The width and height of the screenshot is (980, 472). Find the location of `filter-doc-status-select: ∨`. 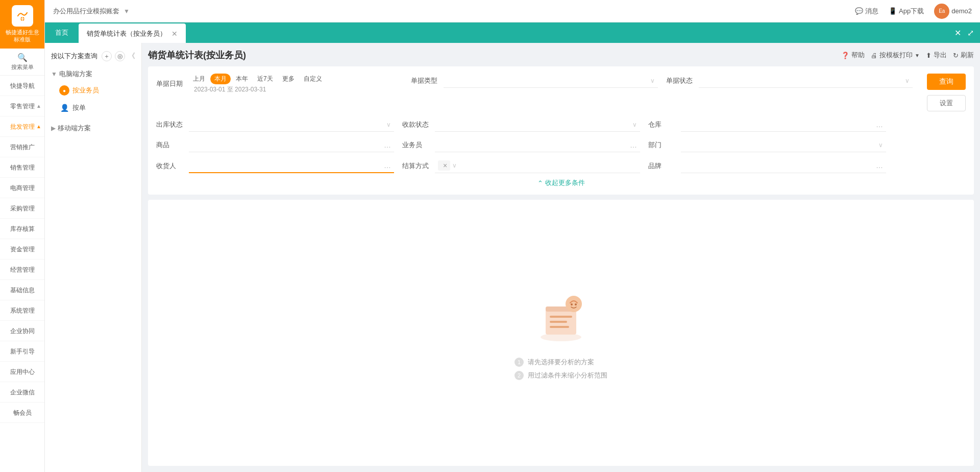

filter-doc-status-select: ∨ is located at coordinates (805, 81).